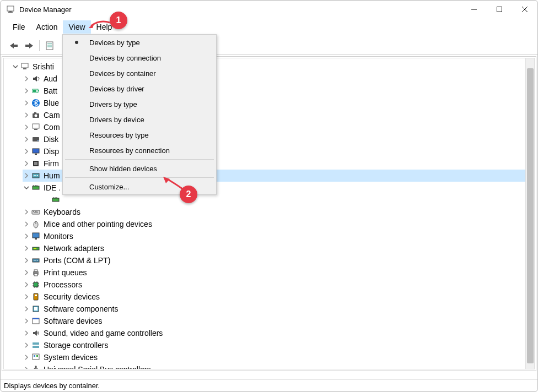 The width and height of the screenshot is (538, 392). What do you see at coordinates (63, 285) in the screenshot?
I see `node-label: Processors` at bounding box center [63, 285].